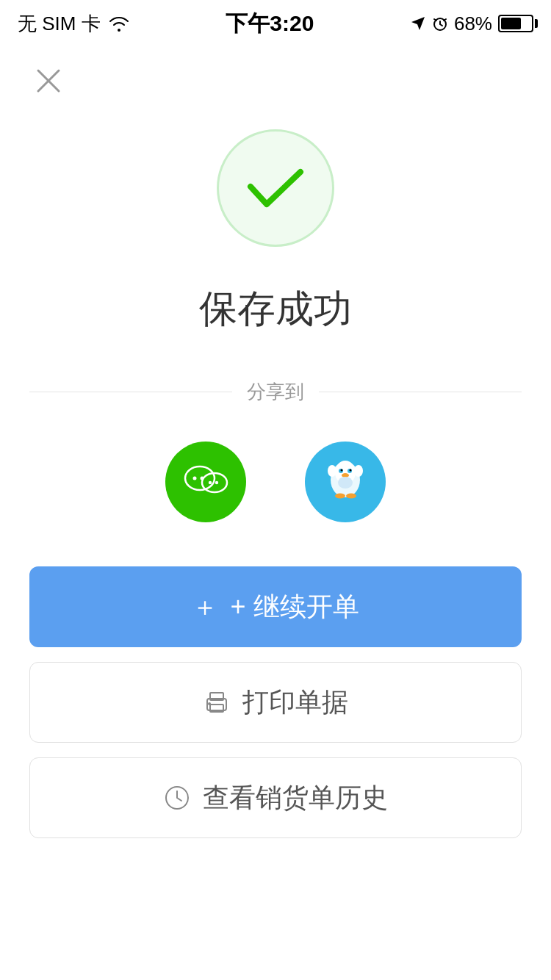 This screenshot has width=551, height=980. Describe the element at coordinates (131, 392) in the screenshot. I see `divider-left` at that location.